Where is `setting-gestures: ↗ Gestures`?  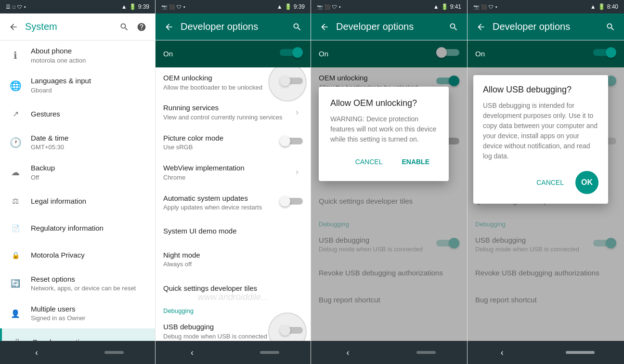
setting-gestures: ↗ Gestures is located at coordinates (78, 114).